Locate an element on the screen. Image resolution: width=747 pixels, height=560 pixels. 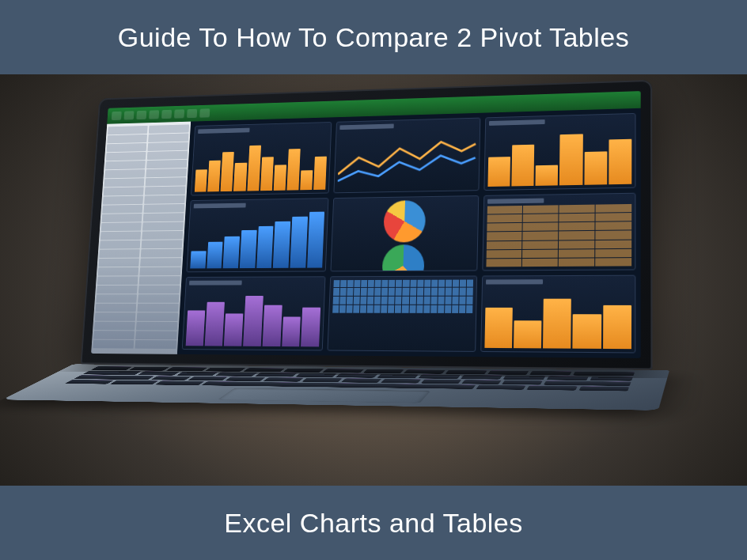
dashboard-panel-table is located at coordinates (559, 232).